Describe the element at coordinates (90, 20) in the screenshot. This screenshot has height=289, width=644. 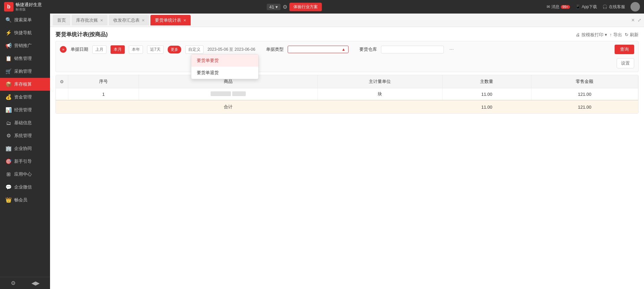
I see `tab-inventory-batch: 库存批次账 ✕` at that location.